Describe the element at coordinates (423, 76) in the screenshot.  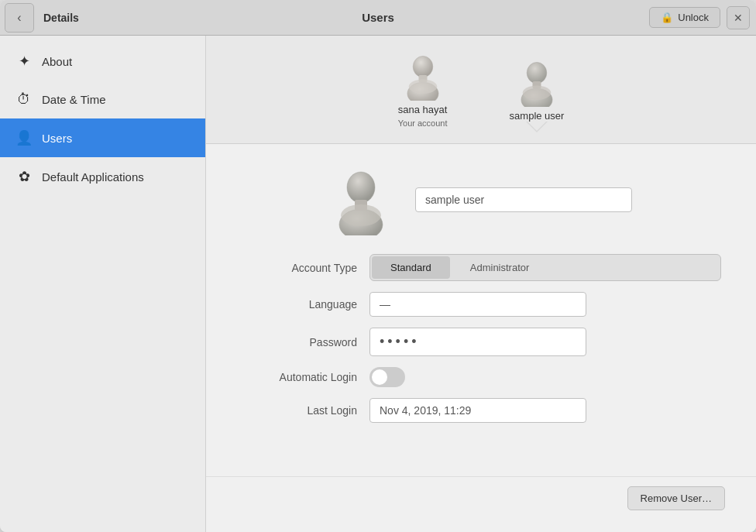
I see `avatar-sana` at that location.